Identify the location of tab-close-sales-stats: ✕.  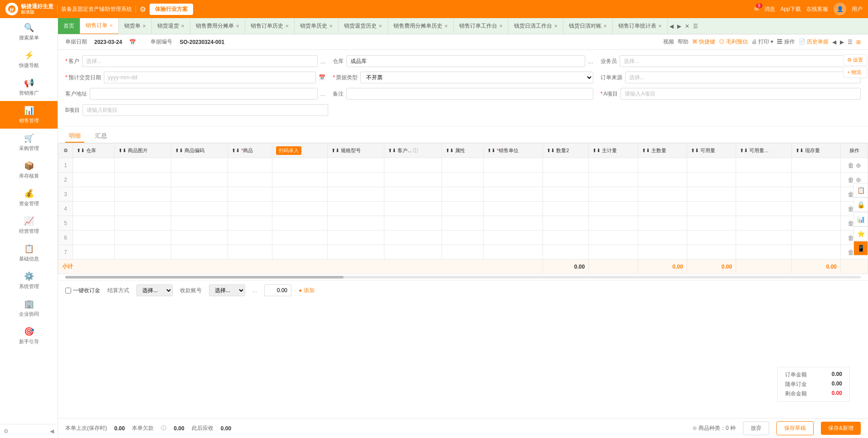
(660, 26).